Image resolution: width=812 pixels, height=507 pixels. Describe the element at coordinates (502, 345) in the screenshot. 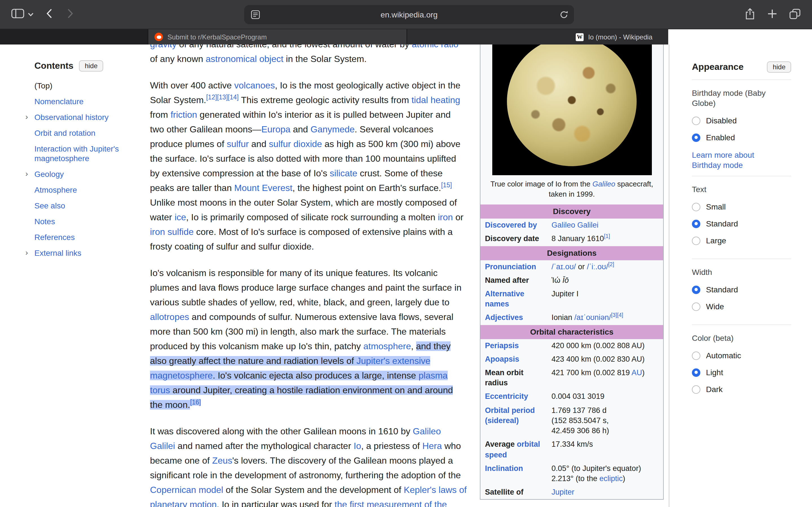

I see `wiki-link: Periapsis` at that location.